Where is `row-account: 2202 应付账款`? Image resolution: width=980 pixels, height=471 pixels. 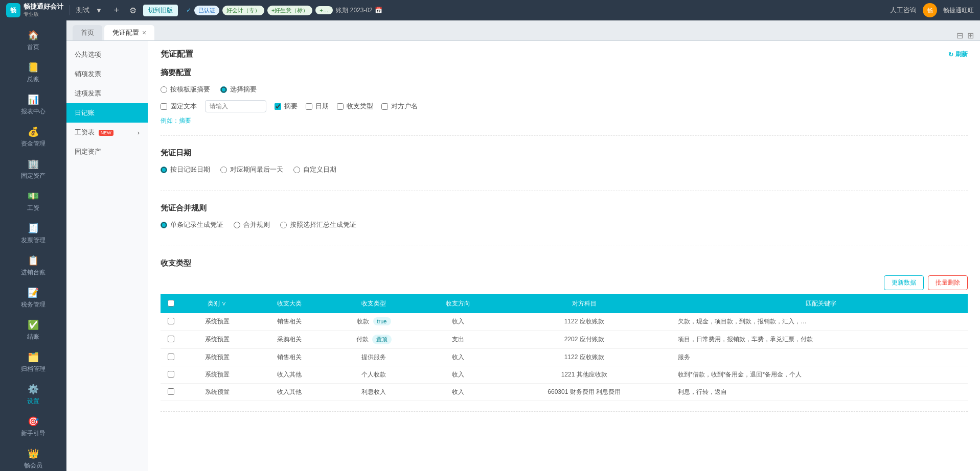 row-account: 2202 应付账款 is located at coordinates (584, 340).